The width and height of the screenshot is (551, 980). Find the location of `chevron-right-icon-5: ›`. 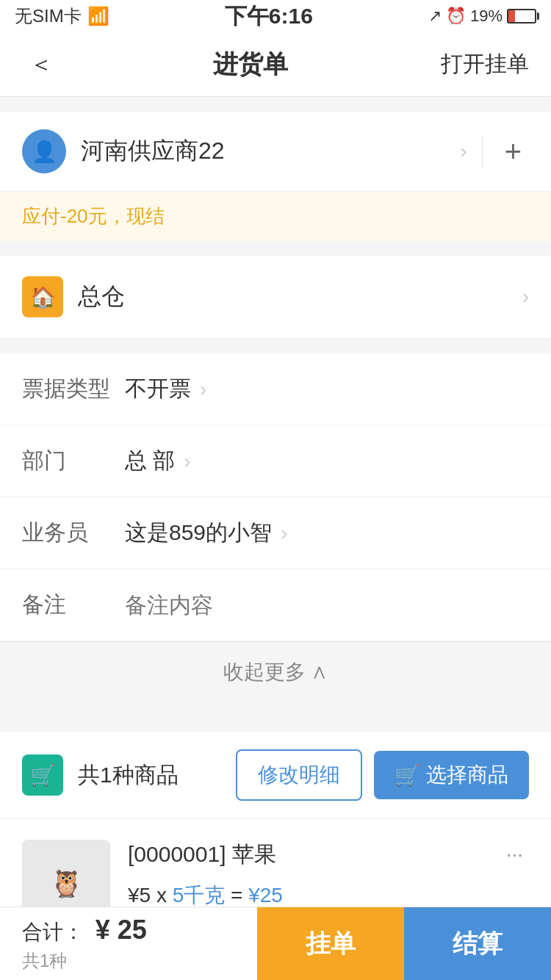

chevron-right-icon-5: › is located at coordinates (284, 533).